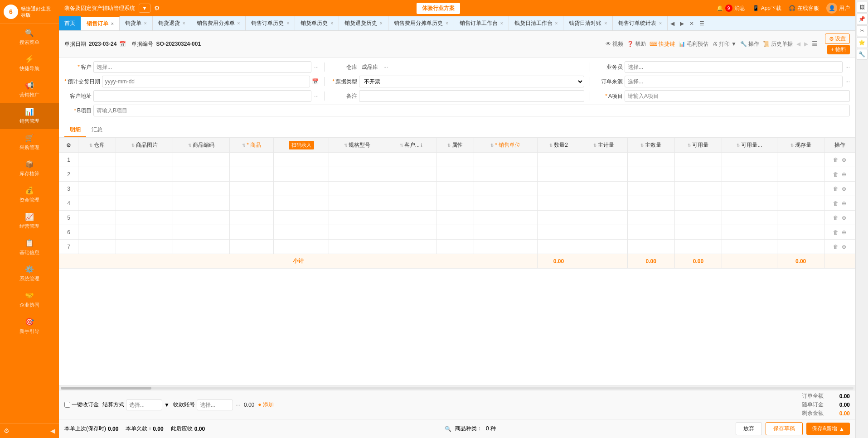 The image size is (868, 438). What do you see at coordinates (862, 31) in the screenshot?
I see `right-panel-icon-3: ✂` at bounding box center [862, 31].